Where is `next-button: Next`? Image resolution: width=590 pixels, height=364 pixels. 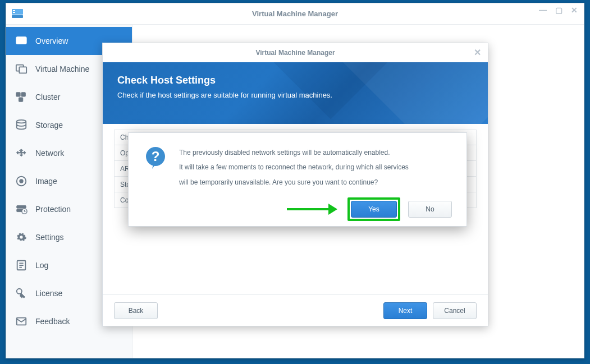
next-button: Next is located at coordinates (405, 311).